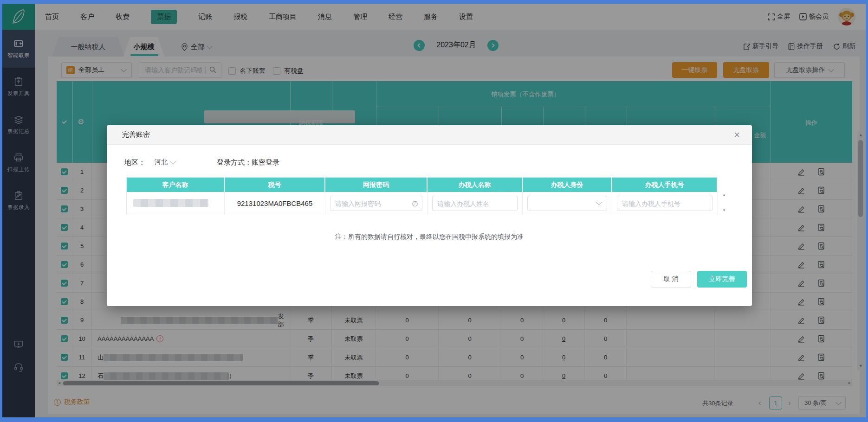 The height and width of the screenshot is (422, 868). Describe the element at coordinates (175, 185) in the screenshot. I see `credentials-column-header: 客户名称` at that location.